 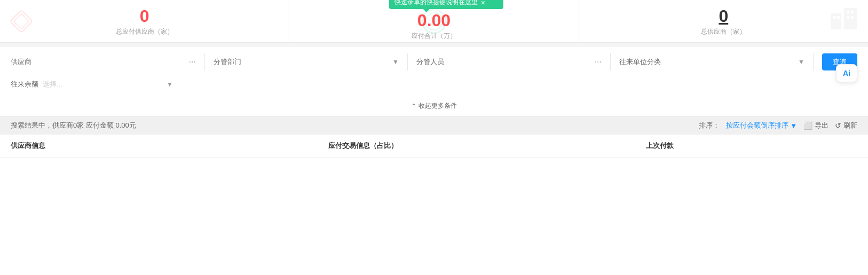 I want to click on supplier-input, so click(x=111, y=62).